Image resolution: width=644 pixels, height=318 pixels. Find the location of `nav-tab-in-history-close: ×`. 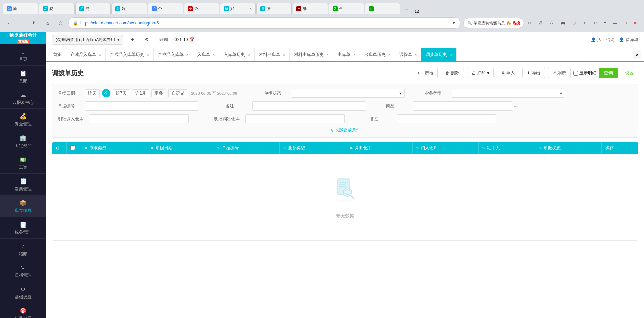

nav-tab-in-history-close: × is located at coordinates (249, 55).